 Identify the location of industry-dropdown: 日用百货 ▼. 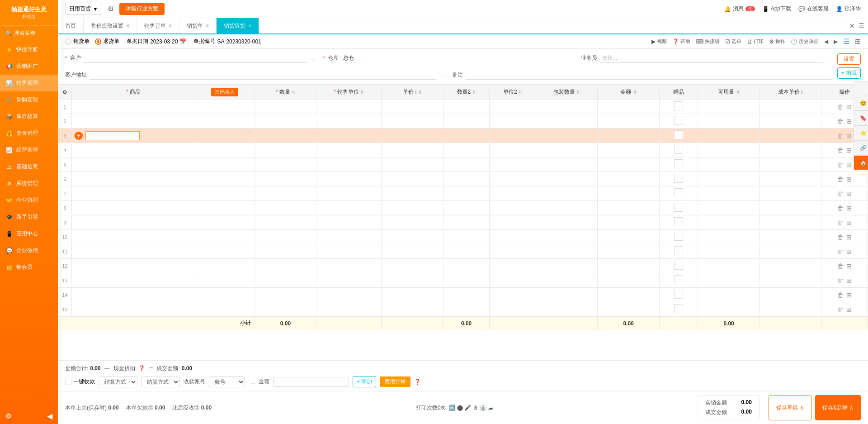
(84, 9).